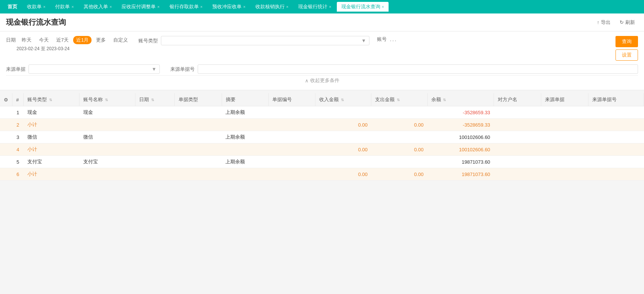  I want to click on source-doc-num-input, so click(418, 69).